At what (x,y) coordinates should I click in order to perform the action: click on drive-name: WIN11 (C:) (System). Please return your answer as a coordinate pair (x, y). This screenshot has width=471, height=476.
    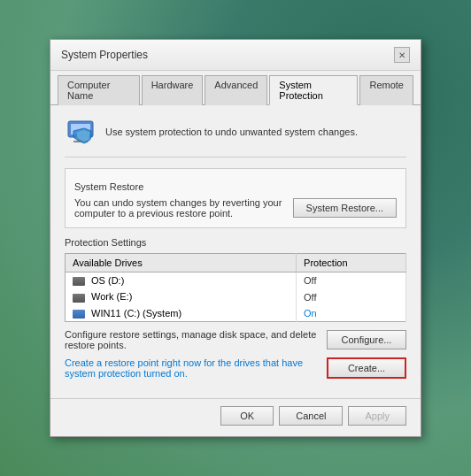
    Looking at the image, I should click on (181, 313).